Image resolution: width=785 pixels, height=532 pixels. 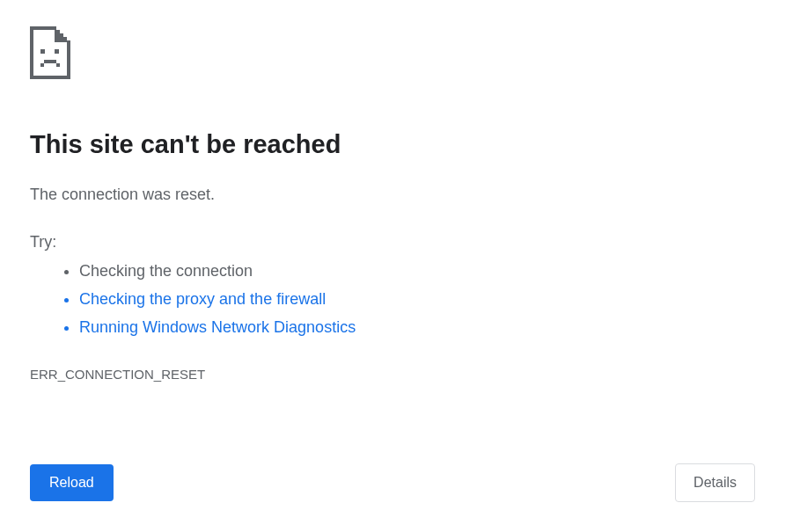 What do you see at coordinates (417, 271) in the screenshot?
I see `suggestion-check-connection: Checking the connection` at bounding box center [417, 271].